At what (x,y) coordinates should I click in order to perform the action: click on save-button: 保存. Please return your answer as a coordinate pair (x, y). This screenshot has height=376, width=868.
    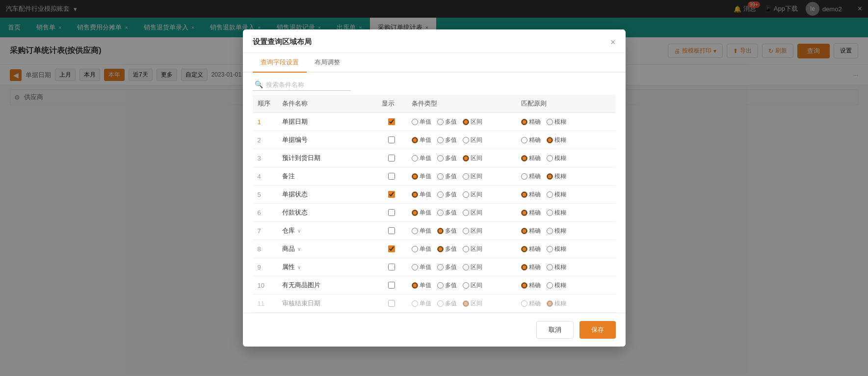
    Looking at the image, I should click on (598, 330).